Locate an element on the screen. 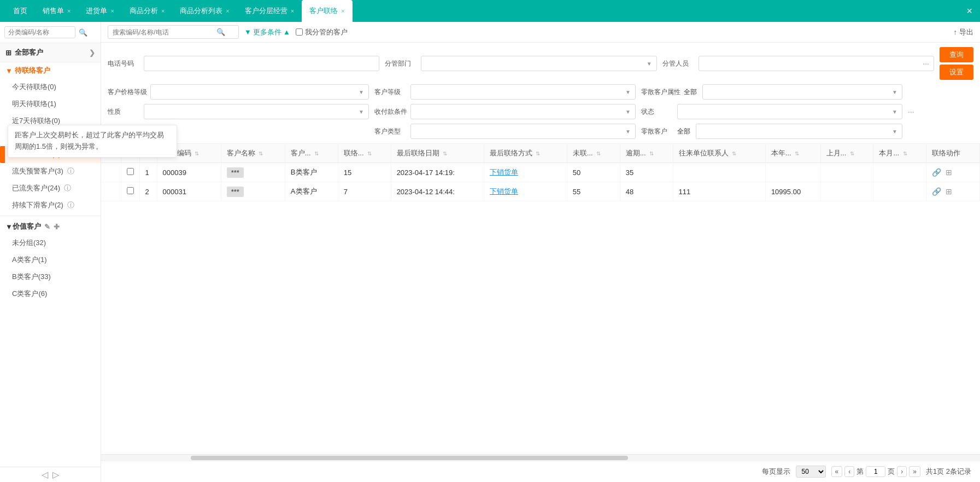 The height and width of the screenshot is (482, 980). cell-code-1: 000031 is located at coordinates (189, 191).